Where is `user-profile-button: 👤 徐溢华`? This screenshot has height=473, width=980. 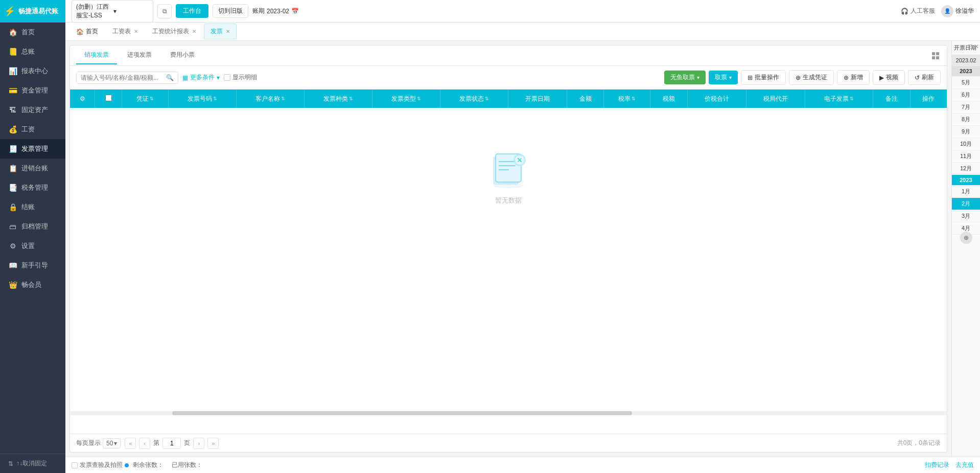 user-profile-button: 👤 徐溢华 is located at coordinates (958, 11).